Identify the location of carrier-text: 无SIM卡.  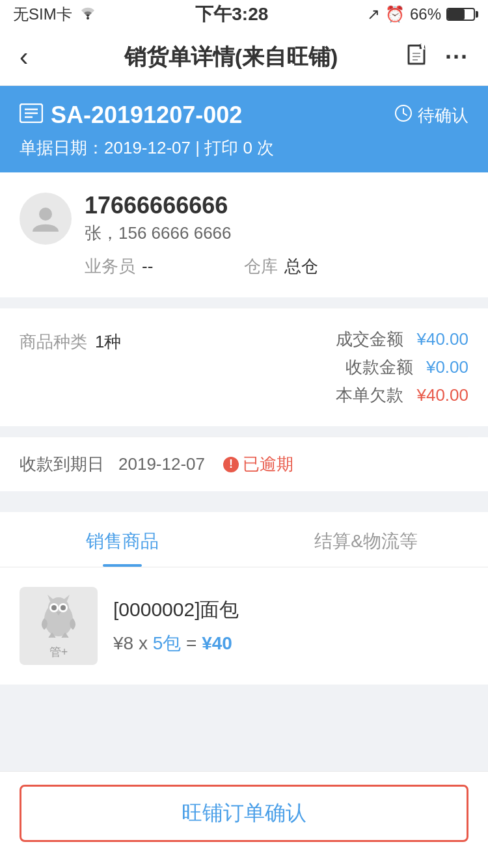
(43, 14).